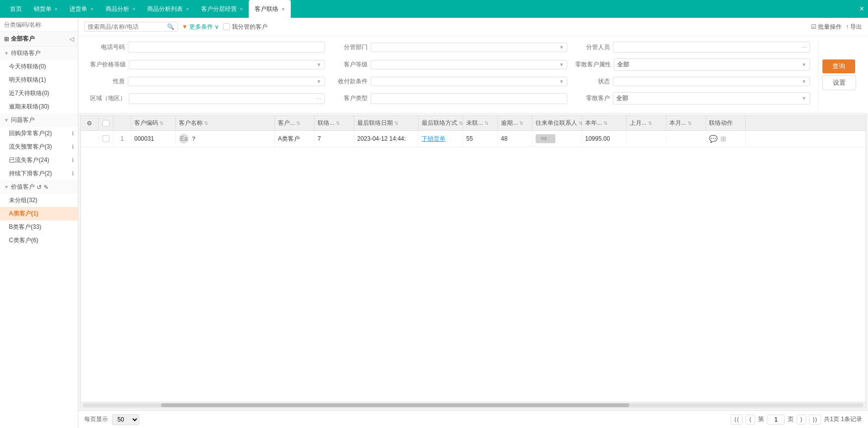  I want to click on th-no-contact: 未联... ⇅, so click(481, 123).